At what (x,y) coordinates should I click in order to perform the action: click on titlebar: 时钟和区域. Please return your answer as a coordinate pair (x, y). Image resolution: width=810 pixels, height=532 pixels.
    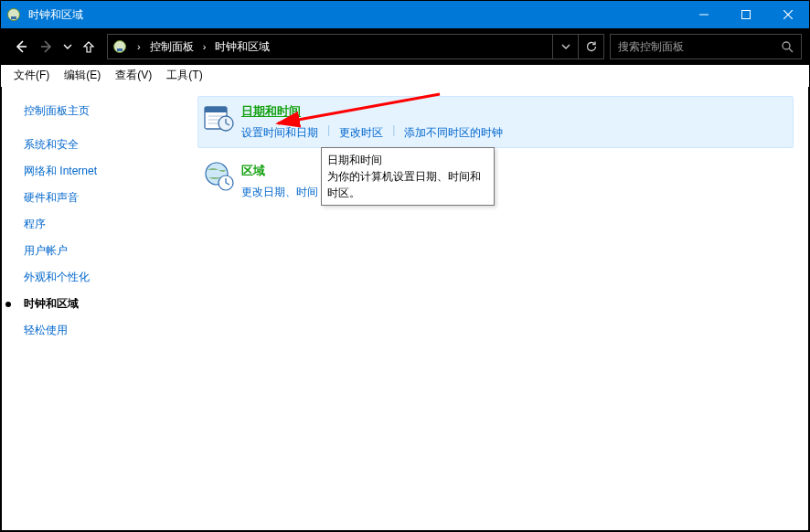
    Looking at the image, I should click on (405, 15).